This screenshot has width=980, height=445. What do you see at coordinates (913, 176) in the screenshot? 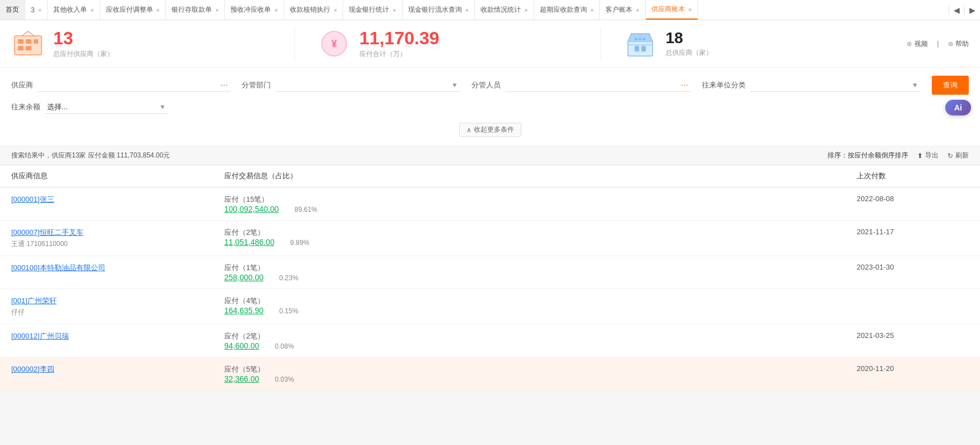
I see `col-header-lastpay: 上次付数` at bounding box center [913, 176].